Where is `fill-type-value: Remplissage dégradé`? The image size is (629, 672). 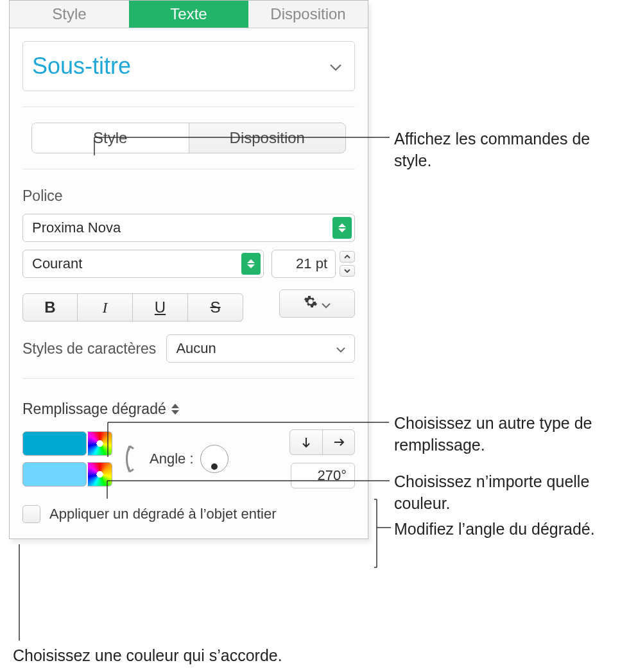
fill-type-value: Remplissage dégradé is located at coordinates (94, 409).